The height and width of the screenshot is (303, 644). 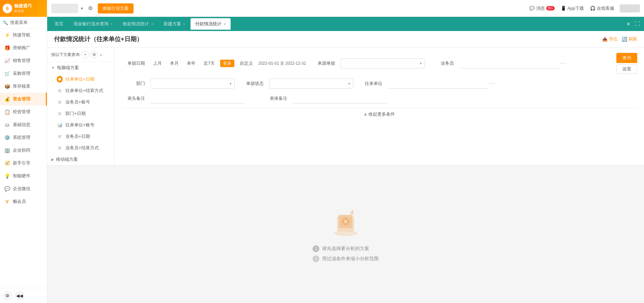 I want to click on sidebar-item-operation: 📋 经营管理, so click(x=24, y=112).